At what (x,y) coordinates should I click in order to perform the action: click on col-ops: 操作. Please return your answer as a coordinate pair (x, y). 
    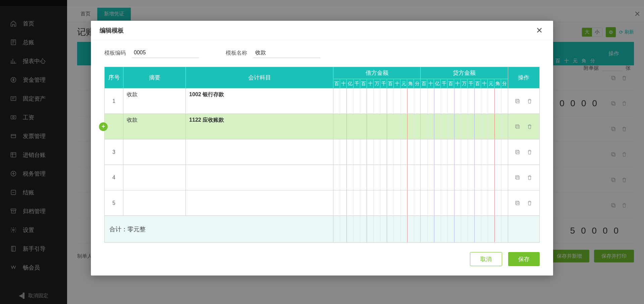
    Looking at the image, I should click on (524, 78).